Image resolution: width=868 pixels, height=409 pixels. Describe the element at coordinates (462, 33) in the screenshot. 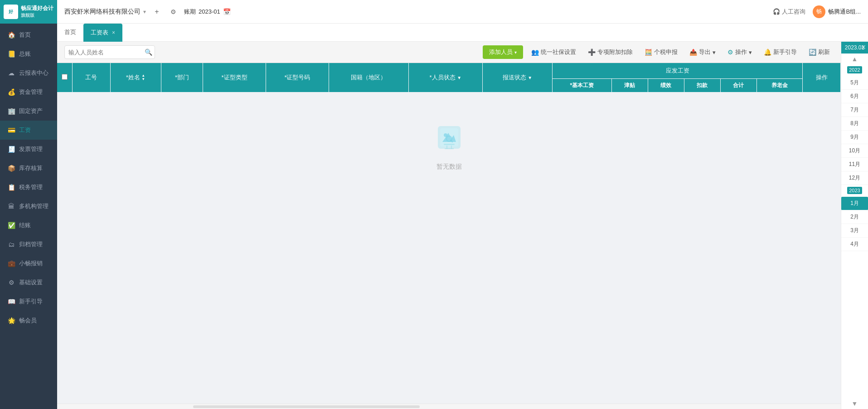

I see `tab-bar: 首页 工资表 ×` at that location.